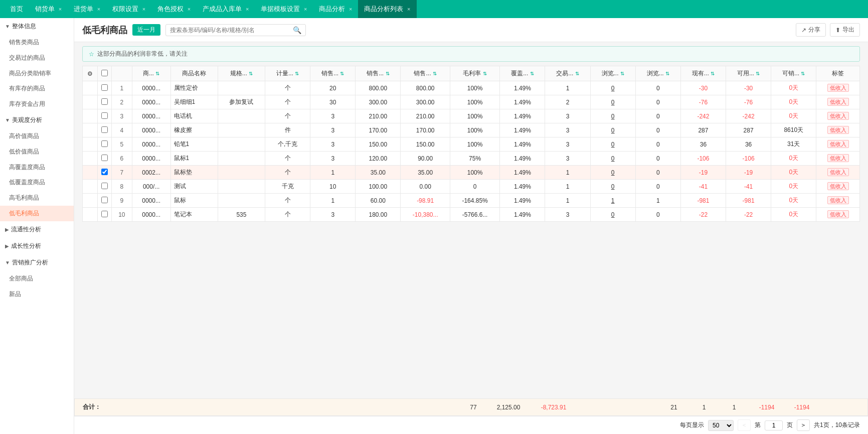  Describe the element at coordinates (90, 159) in the screenshot. I see `cell-settings` at that location.